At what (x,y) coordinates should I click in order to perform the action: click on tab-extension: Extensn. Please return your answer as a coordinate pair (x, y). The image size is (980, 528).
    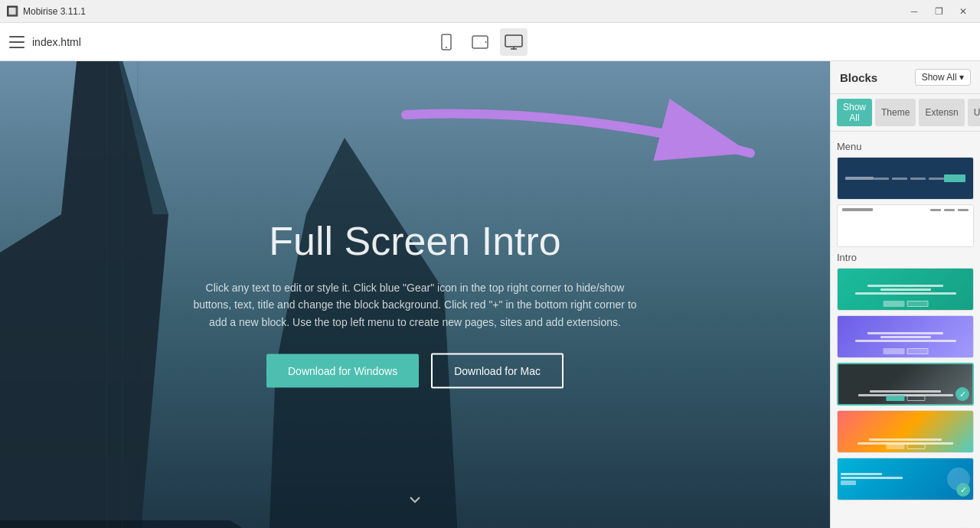
    Looking at the image, I should click on (942, 112).